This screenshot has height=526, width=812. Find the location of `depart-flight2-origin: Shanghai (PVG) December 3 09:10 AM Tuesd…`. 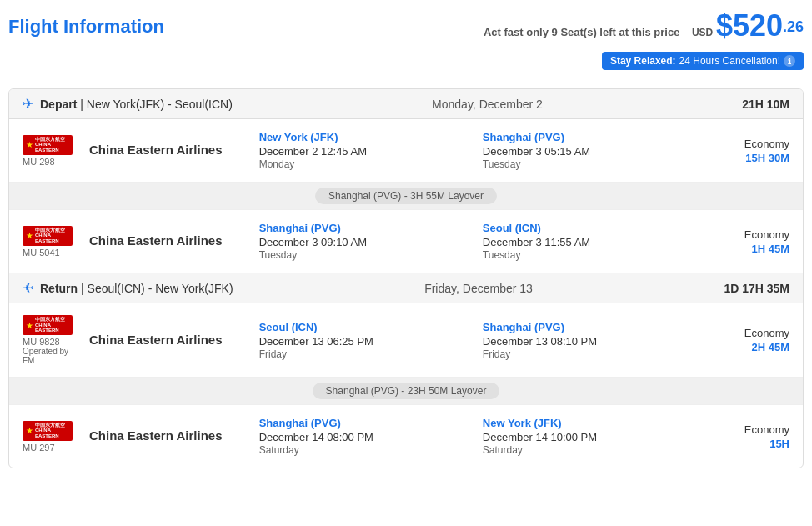

depart-flight2-origin: Shanghai (PVG) December 3 09:10 AM Tuesd… is located at coordinates (367, 242).